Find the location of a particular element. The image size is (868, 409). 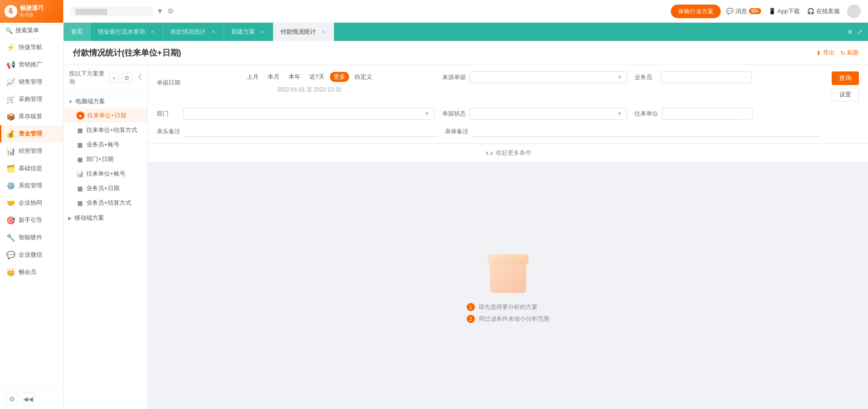

source-select: ▼ is located at coordinates (549, 77).